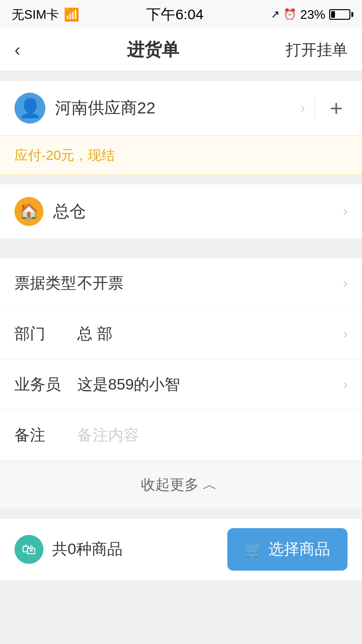 This screenshot has height=644, width=362. What do you see at coordinates (175, 14) in the screenshot?
I see `status-time: 下午6:04` at bounding box center [175, 14].